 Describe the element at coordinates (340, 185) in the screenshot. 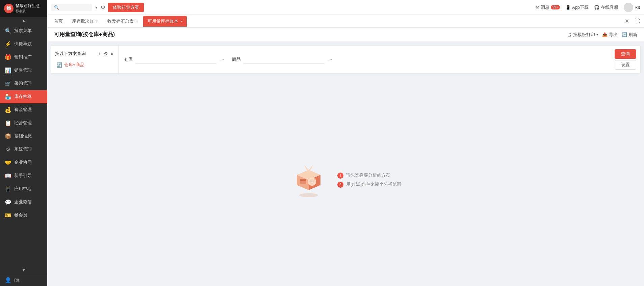

I see `tip-num-2: 2` at that location.